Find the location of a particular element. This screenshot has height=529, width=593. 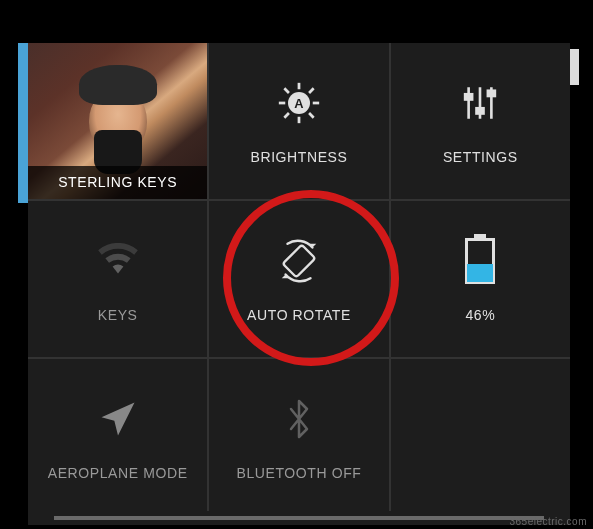

status-bar is located at coordinates (296, 22).